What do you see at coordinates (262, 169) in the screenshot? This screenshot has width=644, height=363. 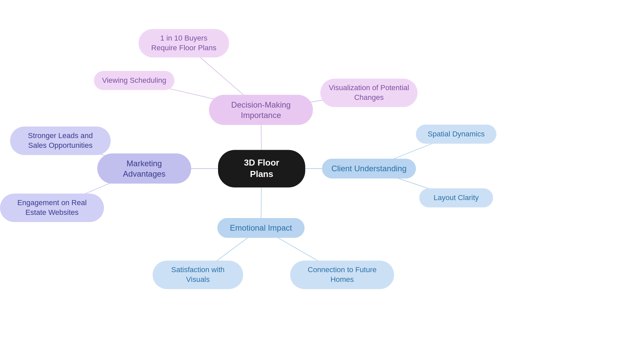 I see `center-label: 3D Floor Plans` at bounding box center [262, 169].